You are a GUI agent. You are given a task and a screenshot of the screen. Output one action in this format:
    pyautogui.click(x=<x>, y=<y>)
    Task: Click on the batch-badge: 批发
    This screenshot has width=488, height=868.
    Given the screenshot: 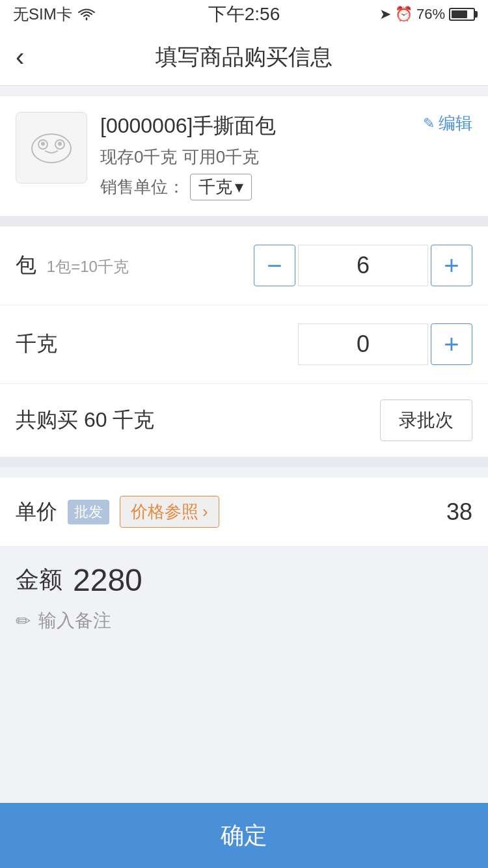 What is the action you would take?
    pyautogui.click(x=88, y=512)
    